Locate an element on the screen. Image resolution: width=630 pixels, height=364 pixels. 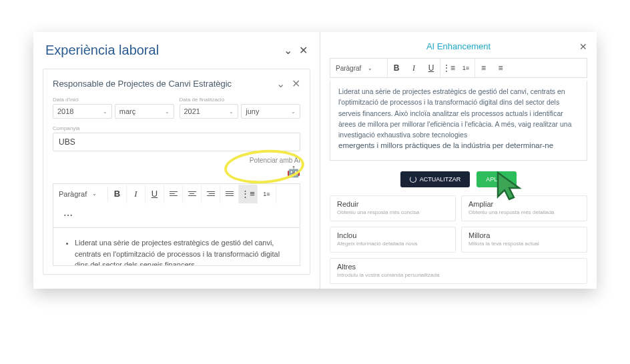
align-center-button is located at coordinates (192, 194).